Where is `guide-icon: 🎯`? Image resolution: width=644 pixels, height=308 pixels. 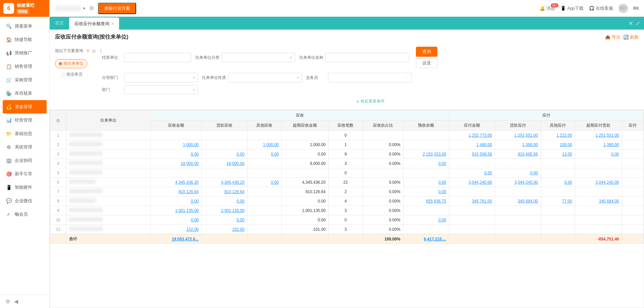
guide-icon: 🎯 is located at coordinates (9, 174).